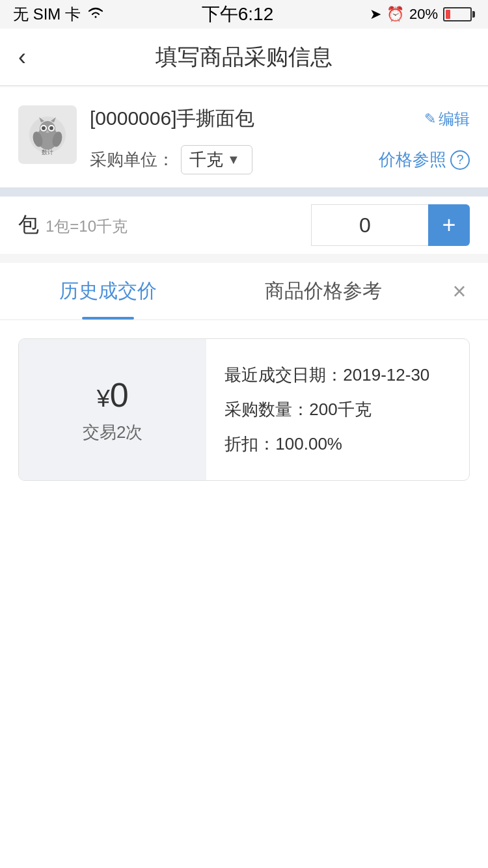  What do you see at coordinates (29, 225) in the screenshot?
I see `quantity-unit-label: 包` at bounding box center [29, 225].